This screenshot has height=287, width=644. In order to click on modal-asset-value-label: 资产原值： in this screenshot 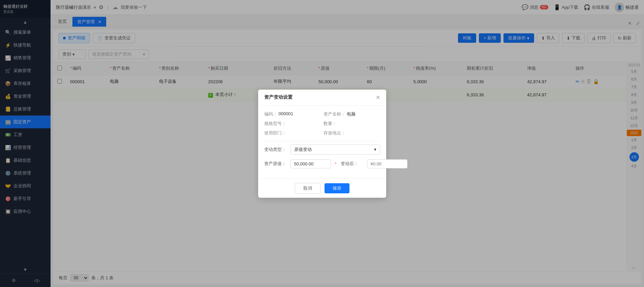, I will do `click(276, 164)`.